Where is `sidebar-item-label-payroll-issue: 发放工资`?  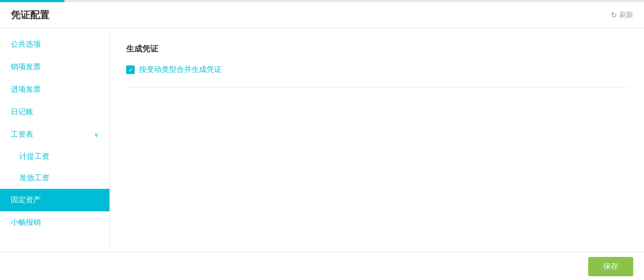
sidebar-item-label-payroll-issue: 发放工资 is located at coordinates (34, 178).